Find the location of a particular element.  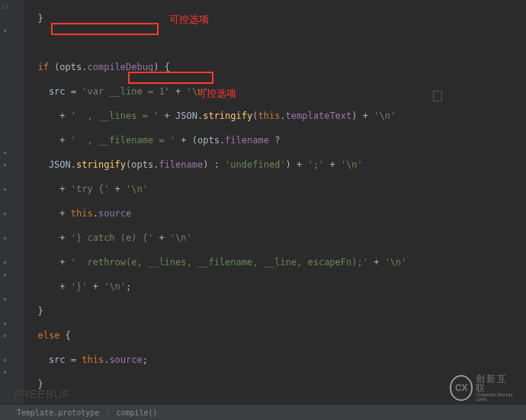

code-line: else { is located at coordinates (239, 335).